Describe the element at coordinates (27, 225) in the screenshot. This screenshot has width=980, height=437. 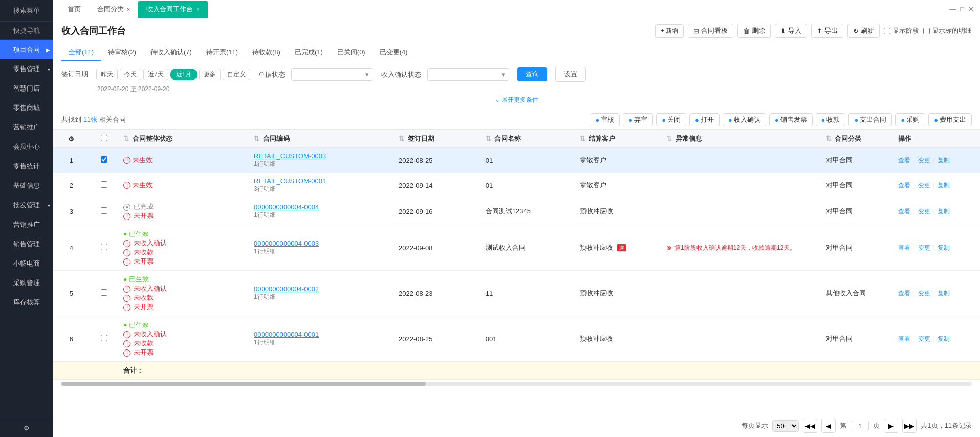
I see `sidebar-item-mkt2: 营销推广` at that location.